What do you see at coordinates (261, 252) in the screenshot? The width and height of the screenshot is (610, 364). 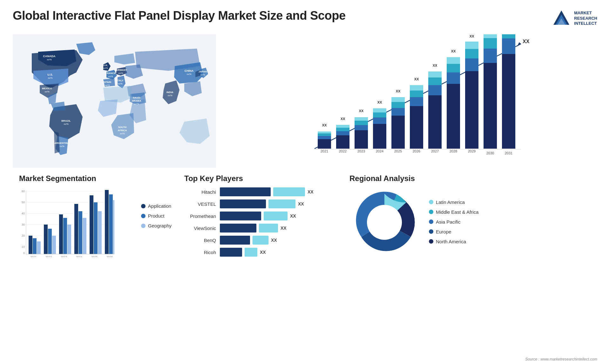 I see `player-row-ricoh: Ricoh XX` at bounding box center [261, 252].